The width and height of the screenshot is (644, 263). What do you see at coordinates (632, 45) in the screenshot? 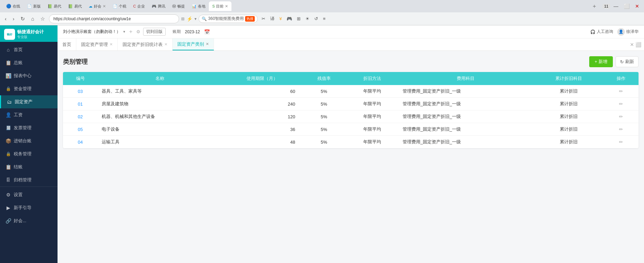
I see `content-close-button: ✕` at bounding box center [632, 45].